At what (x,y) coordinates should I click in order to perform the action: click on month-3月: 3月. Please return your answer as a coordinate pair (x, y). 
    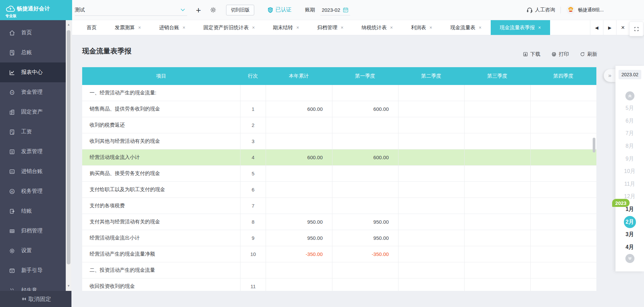
    Looking at the image, I should click on (630, 235).